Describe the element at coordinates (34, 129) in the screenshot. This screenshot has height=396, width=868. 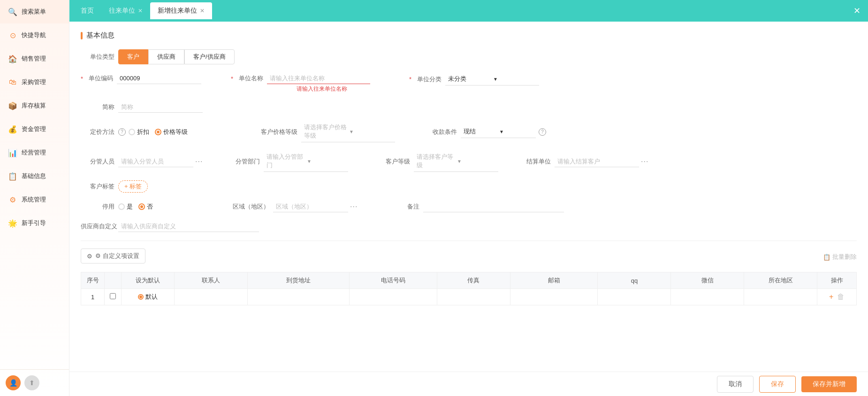
I see `sidebar-label-finance: 资金管理` at that location.